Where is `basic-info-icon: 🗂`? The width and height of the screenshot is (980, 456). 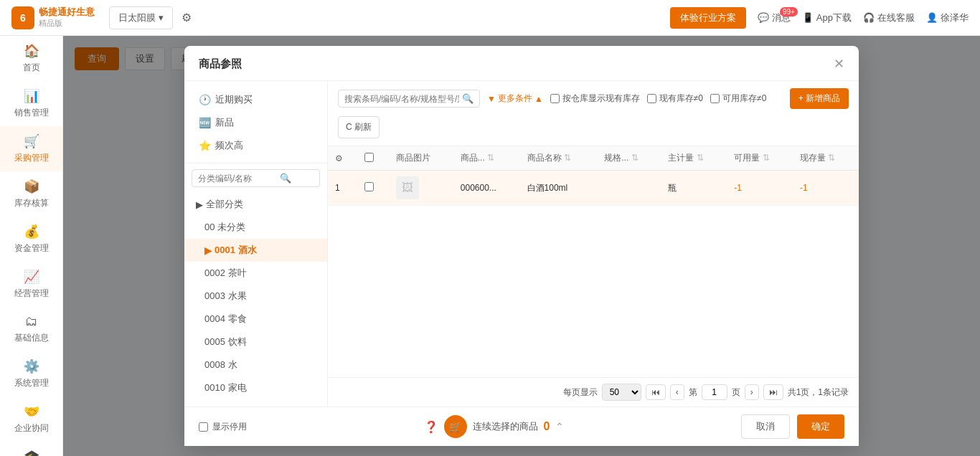 basic-info-icon: 🗂 is located at coordinates (32, 321).